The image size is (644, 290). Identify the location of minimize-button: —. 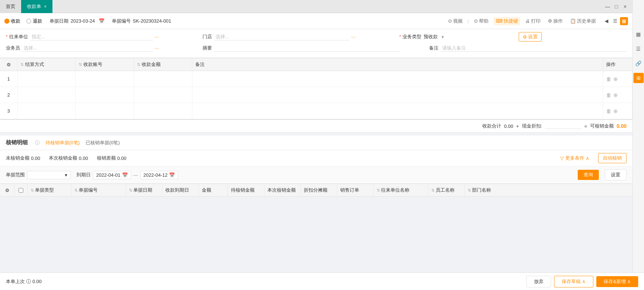
(608, 7).